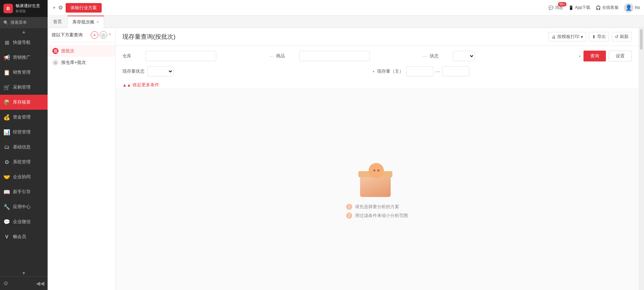 Image resolution: width=644 pixels, height=290 pixels. I want to click on page-header: 现存量查询(按批次) 🖨 按模板打印 ▾ ⬆ 导出 ↺, so click(377, 37).